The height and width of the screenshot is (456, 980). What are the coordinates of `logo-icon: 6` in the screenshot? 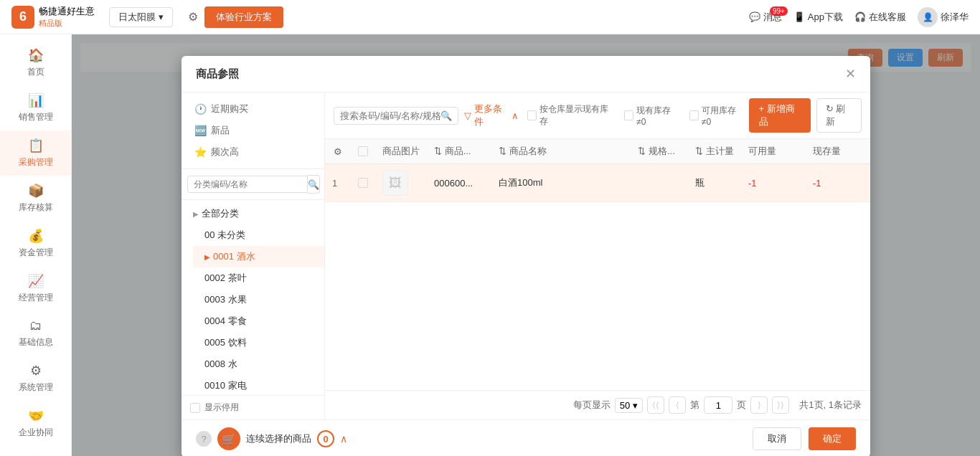 It's located at (23, 17).